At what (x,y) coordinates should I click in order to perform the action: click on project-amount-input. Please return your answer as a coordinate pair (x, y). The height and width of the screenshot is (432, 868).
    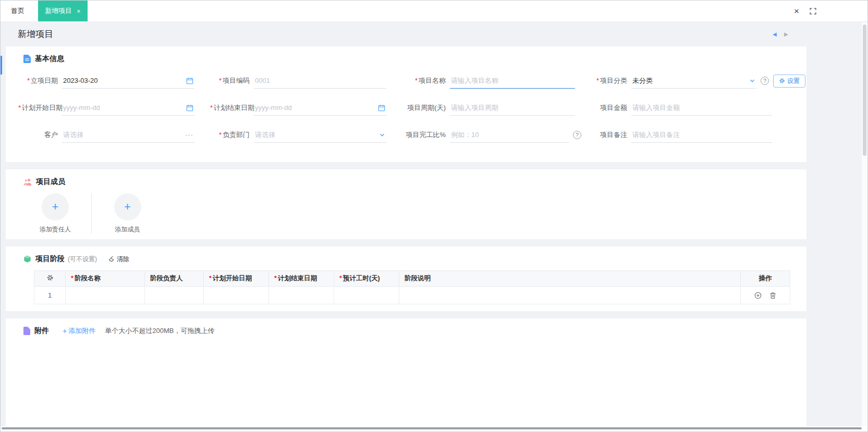
    Looking at the image, I should click on (702, 107).